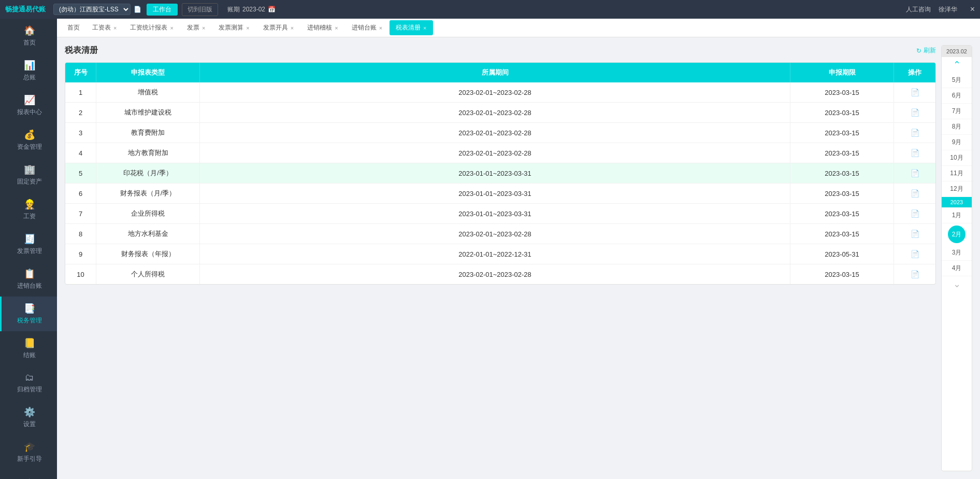 Image resolution: width=980 pixels, height=479 pixels. What do you see at coordinates (957, 158) in the screenshot?
I see `date-nav-month-10: 10月` at bounding box center [957, 158].